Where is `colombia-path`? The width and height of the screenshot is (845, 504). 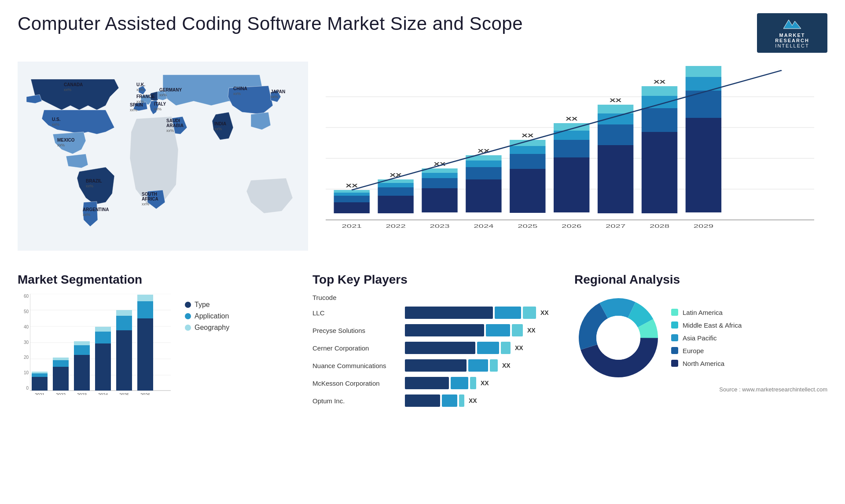
colombia-path is located at coordinates (77, 161).